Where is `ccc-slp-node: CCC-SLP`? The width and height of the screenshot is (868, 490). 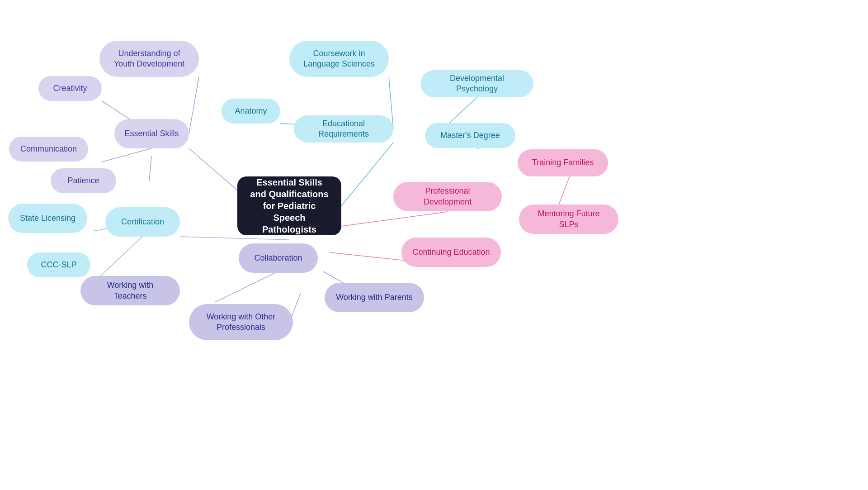
ccc-slp-node: CCC-SLP is located at coordinates (59, 265).